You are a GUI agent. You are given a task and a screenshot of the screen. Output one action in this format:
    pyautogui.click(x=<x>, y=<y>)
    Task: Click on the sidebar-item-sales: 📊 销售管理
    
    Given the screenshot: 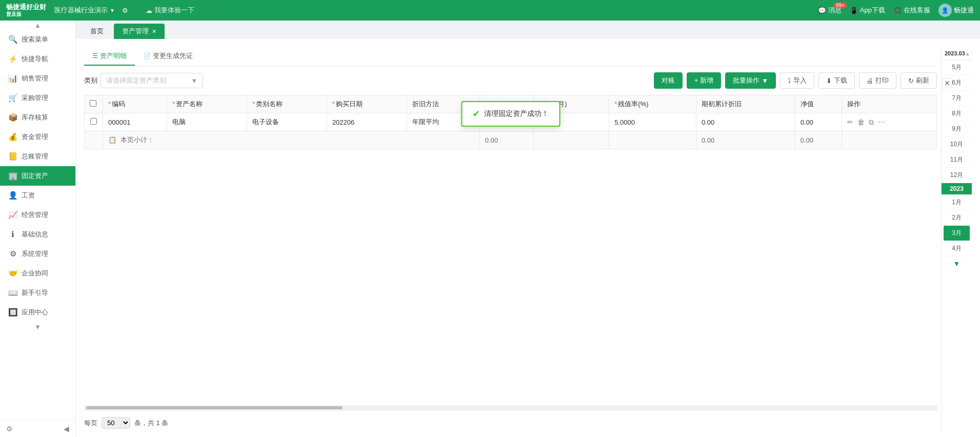 What is the action you would take?
    pyautogui.click(x=38, y=78)
    